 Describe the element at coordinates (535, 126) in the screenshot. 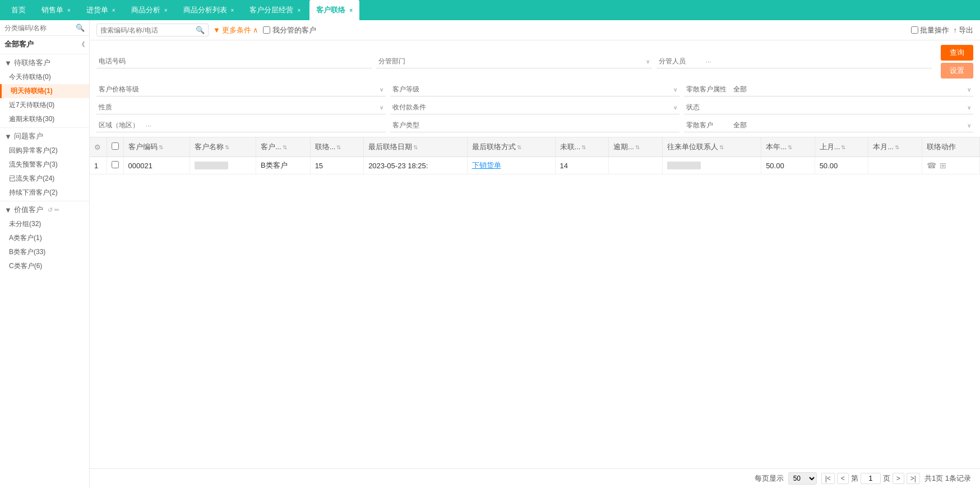

I see `filter-cell-customer-type: 客户类型` at that location.